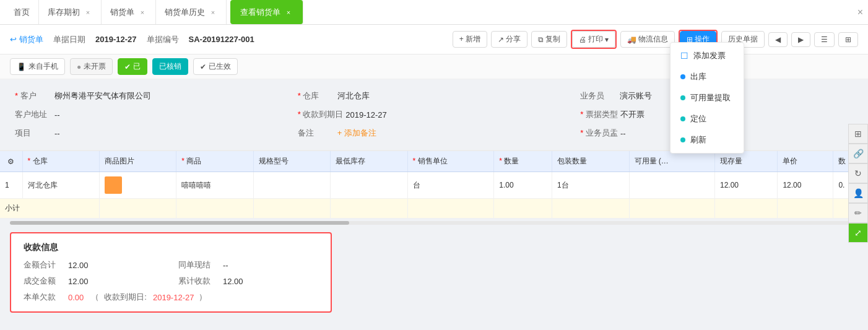 This screenshot has height=330, width=868. I want to click on next-button: ▶, so click(801, 40).